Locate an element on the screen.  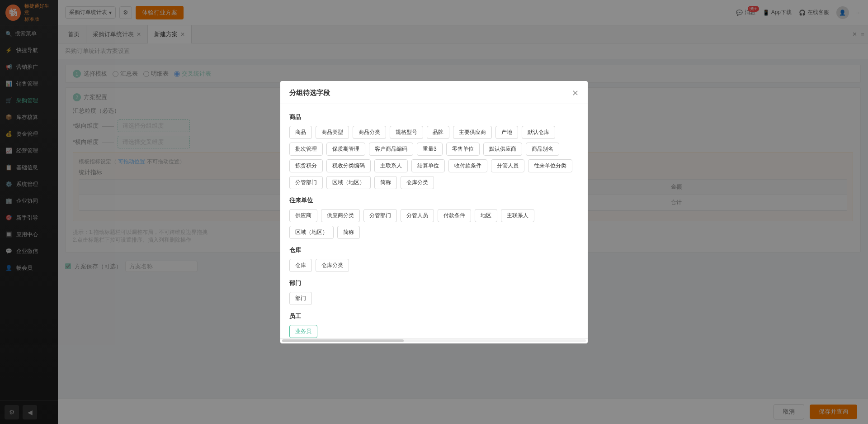
field-origin: 产地 is located at coordinates (507, 132).